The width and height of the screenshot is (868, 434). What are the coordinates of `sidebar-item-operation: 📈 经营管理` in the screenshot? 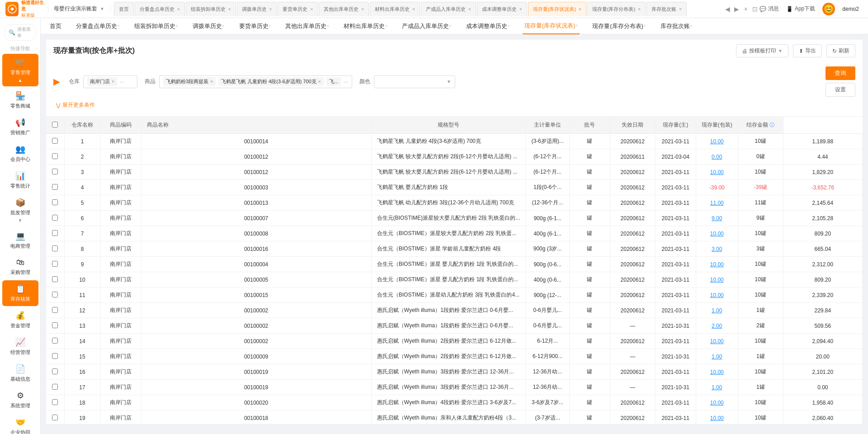 It's located at (20, 346).